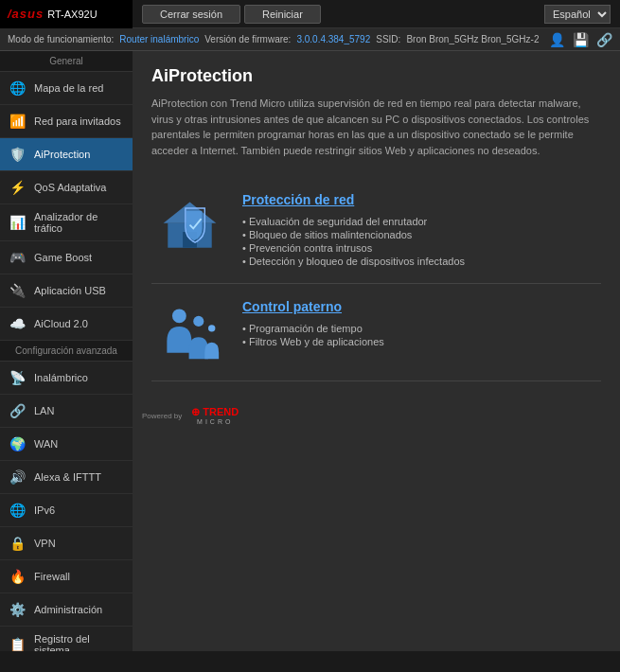 The height and width of the screenshot is (672, 620). What do you see at coordinates (66, 511) in the screenshot?
I see `sidebar-item-ipv6: 🌐 IPv6` at bounding box center [66, 511].